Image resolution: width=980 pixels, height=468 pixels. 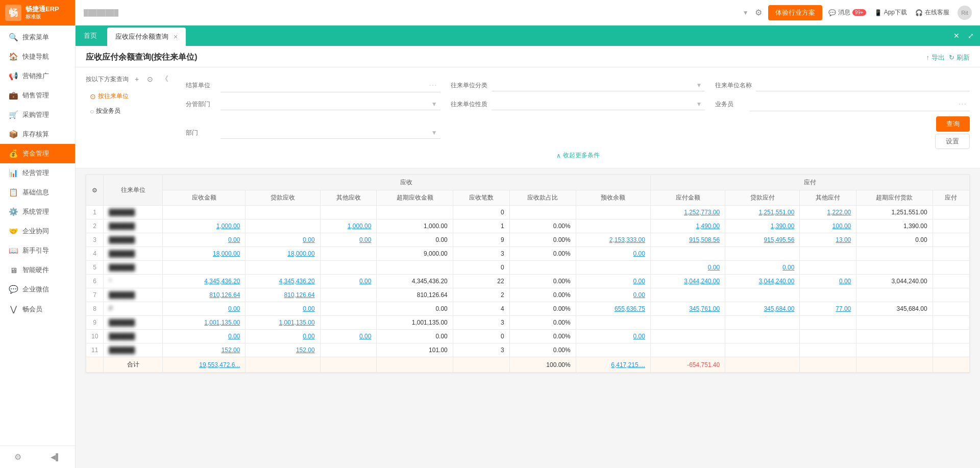 I want to click on header-gear-icon: ⚙, so click(x=758, y=12).